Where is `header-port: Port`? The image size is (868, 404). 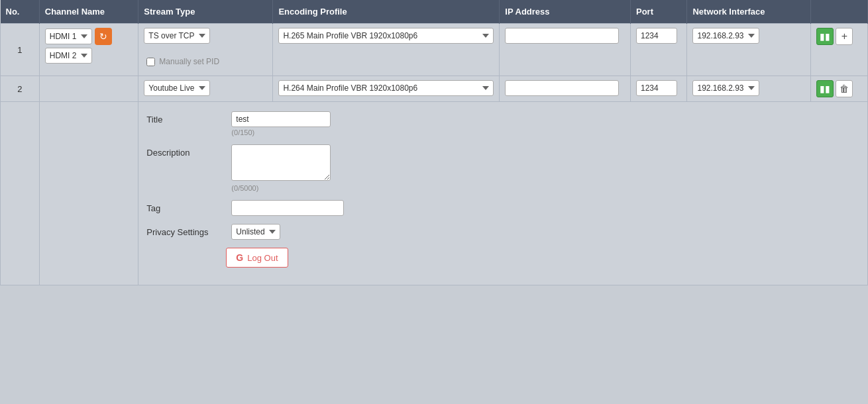 header-port: Port is located at coordinates (659, 12).